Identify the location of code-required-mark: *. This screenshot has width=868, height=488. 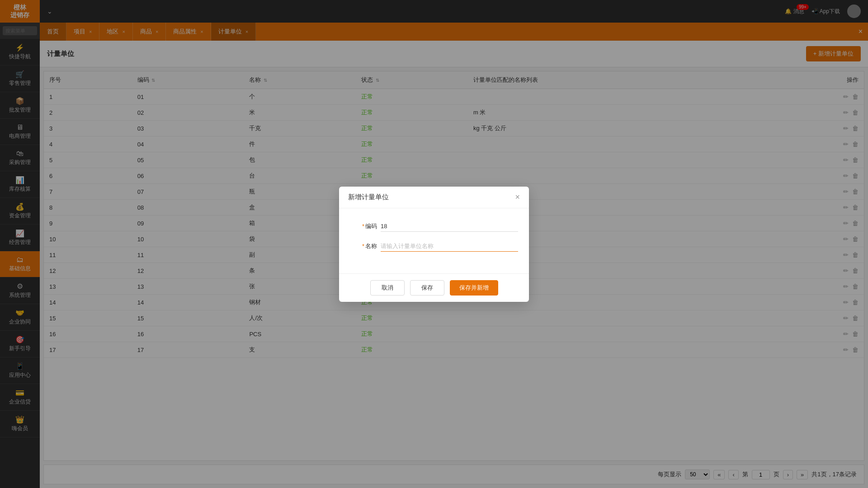
(363, 226).